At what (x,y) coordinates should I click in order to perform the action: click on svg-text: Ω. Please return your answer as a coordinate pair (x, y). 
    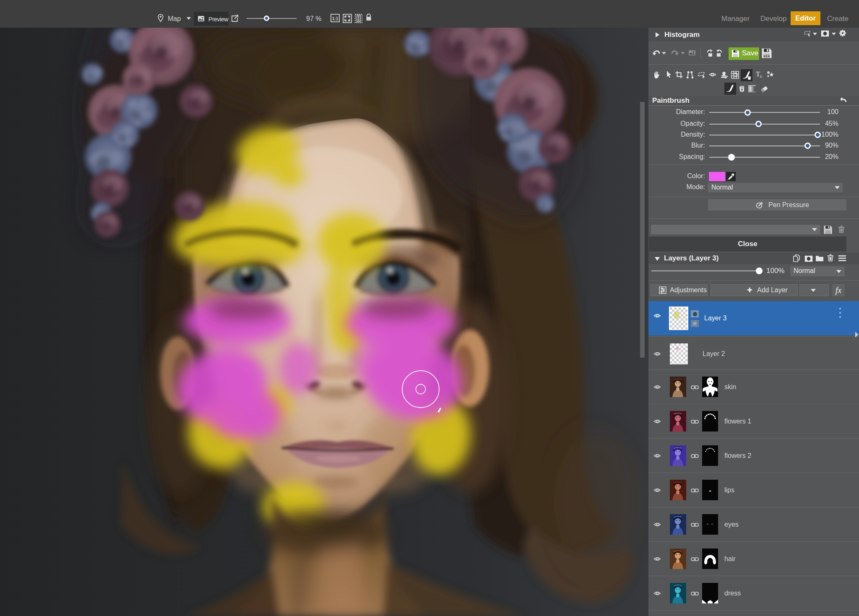
    Looking at the image, I should click on (761, 76).